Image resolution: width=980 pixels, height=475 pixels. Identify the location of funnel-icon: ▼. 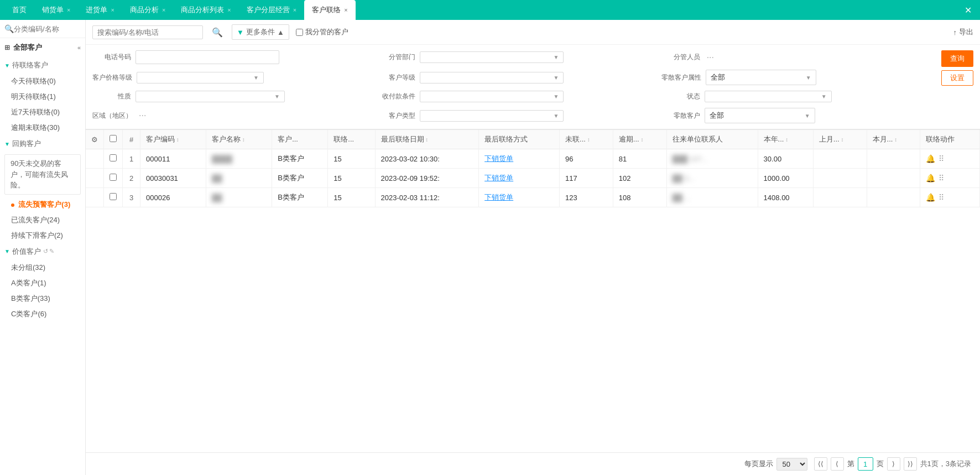
(240, 32).